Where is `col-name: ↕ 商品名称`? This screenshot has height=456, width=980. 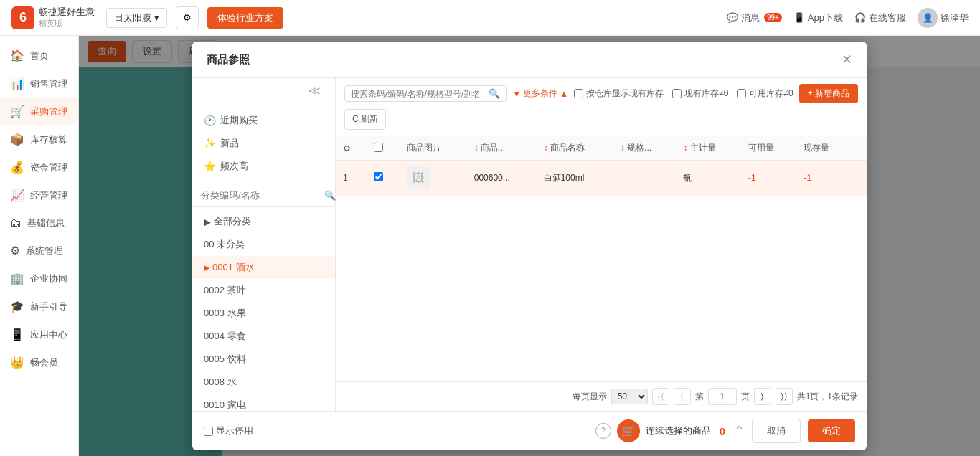
col-name: ↕ 商品名称 is located at coordinates (575, 148).